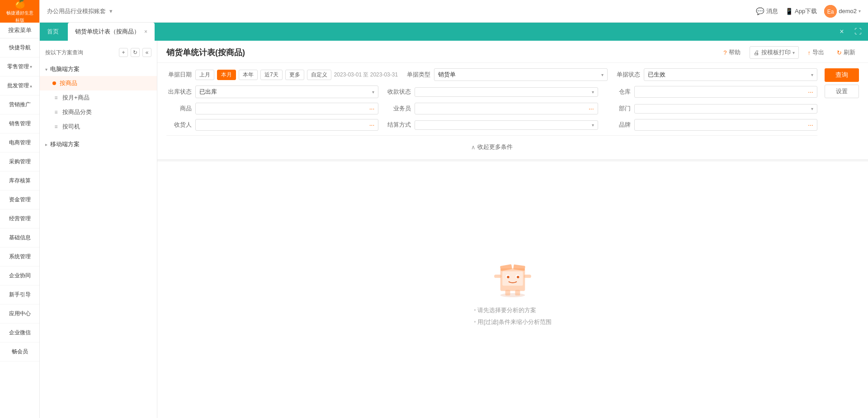  Describe the element at coordinates (56, 112) in the screenshot. I see `category-icon: ≡` at that location.